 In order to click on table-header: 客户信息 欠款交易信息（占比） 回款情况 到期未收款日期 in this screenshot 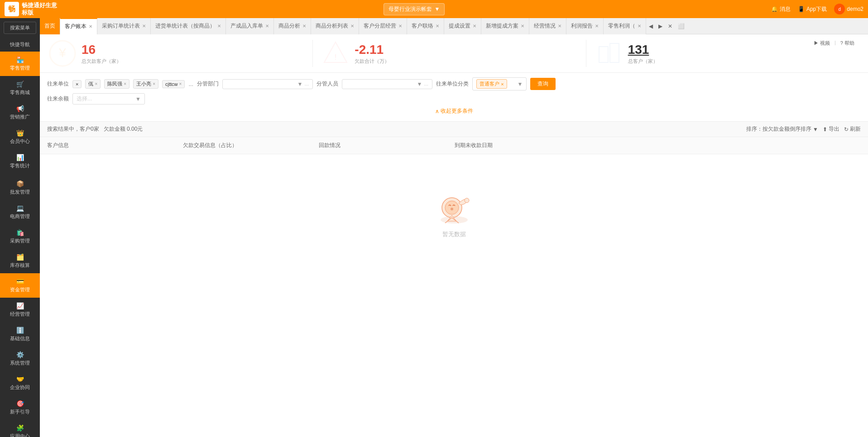, I will do `click(454, 146)`.